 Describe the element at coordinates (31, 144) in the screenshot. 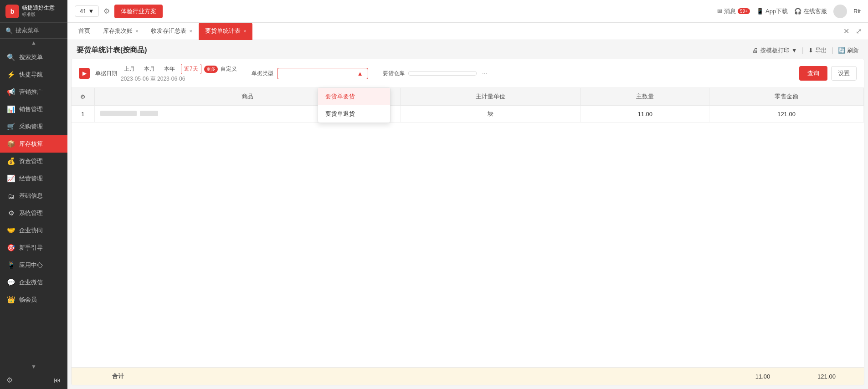

I see `nav-label-5: 库存核算` at that location.